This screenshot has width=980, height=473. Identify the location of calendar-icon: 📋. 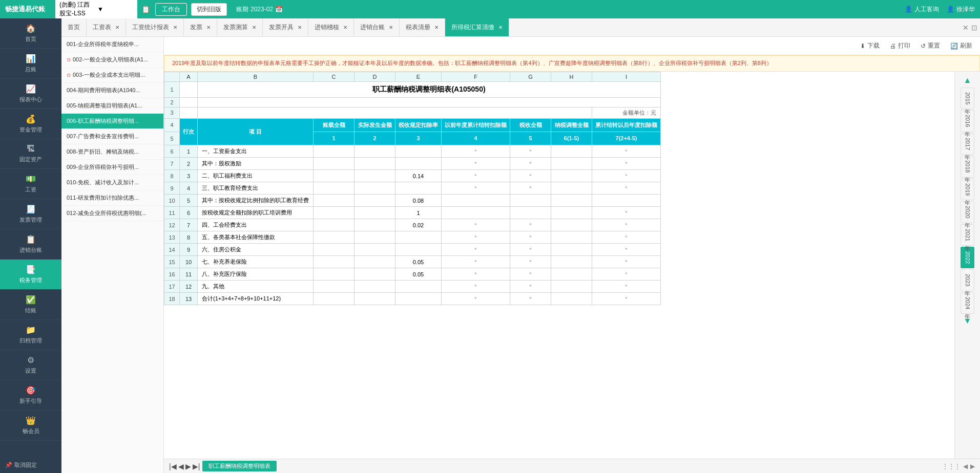
(145, 9).